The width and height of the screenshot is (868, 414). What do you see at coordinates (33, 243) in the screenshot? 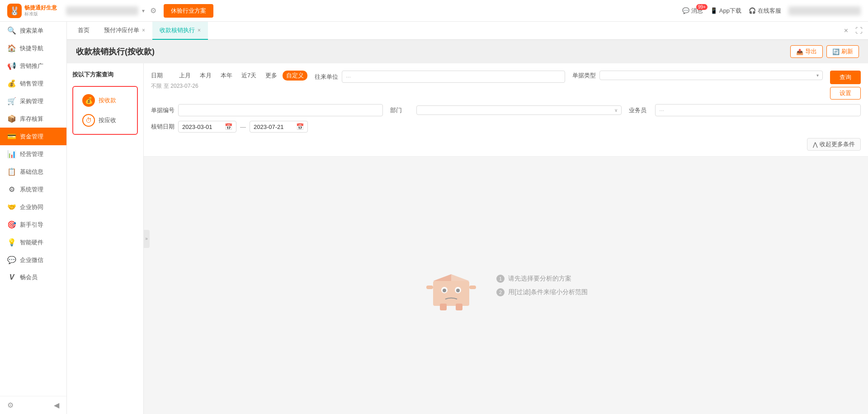
I see `sidebar-item-hardware: 💡 智能硬件` at bounding box center [33, 243].